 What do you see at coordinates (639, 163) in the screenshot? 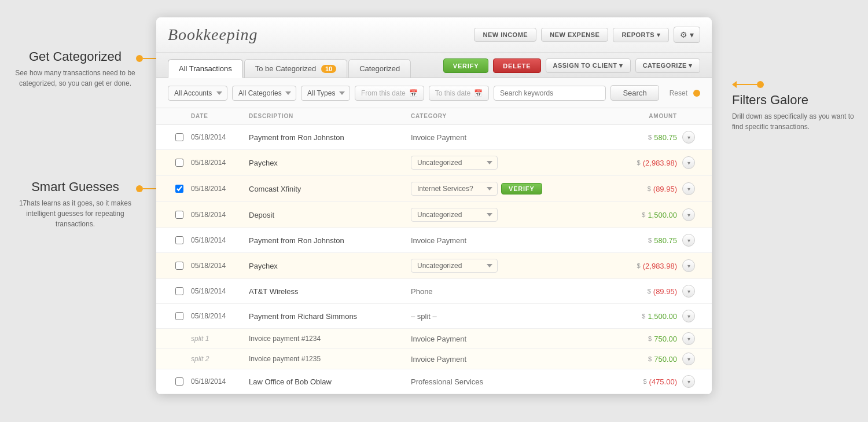
I see `row2-dollar: $` at bounding box center [639, 163].